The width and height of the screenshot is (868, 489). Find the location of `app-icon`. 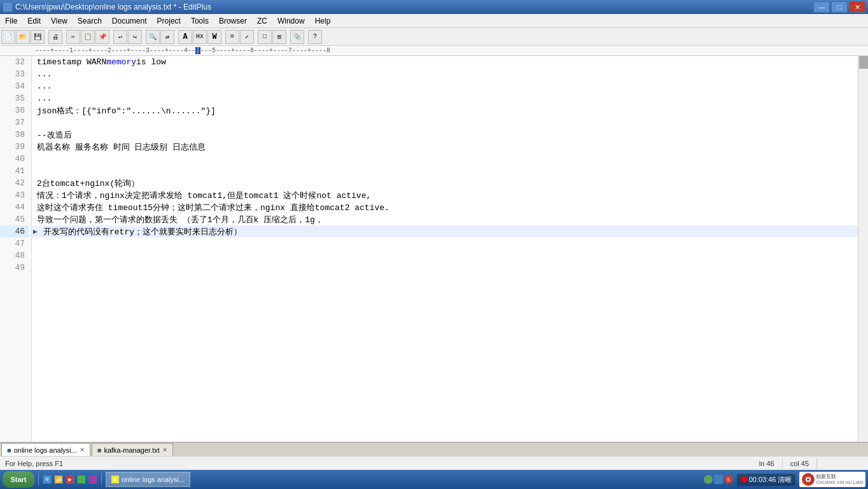

app-icon is located at coordinates (8, 7).